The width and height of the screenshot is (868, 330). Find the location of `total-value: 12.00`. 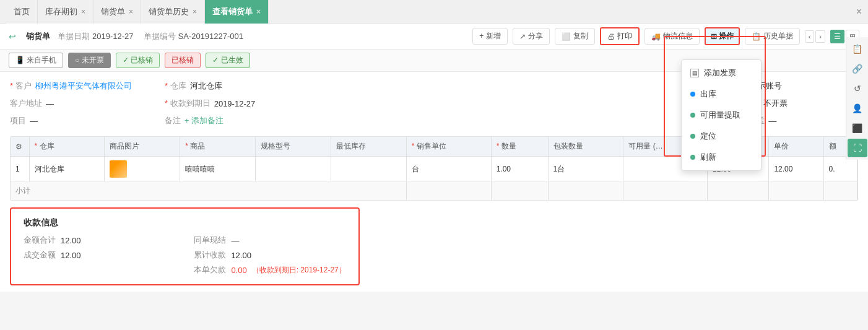

total-value: 12.00 is located at coordinates (71, 240).